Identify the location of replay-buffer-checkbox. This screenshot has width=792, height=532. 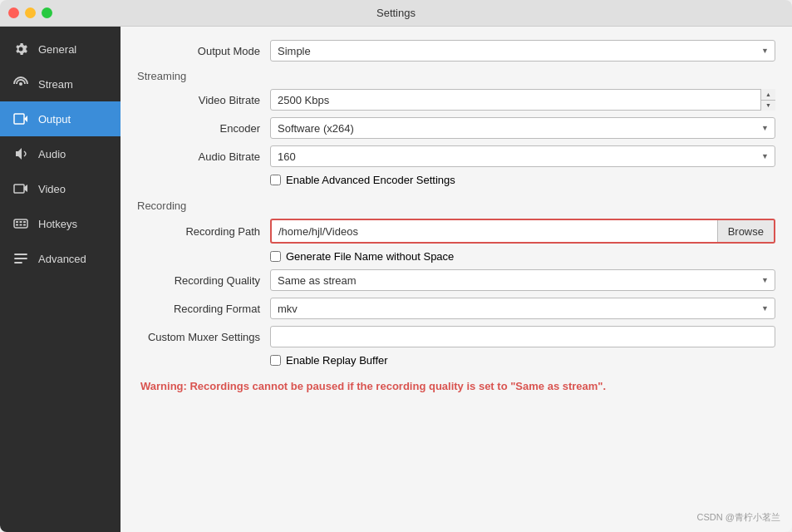
(276, 361).